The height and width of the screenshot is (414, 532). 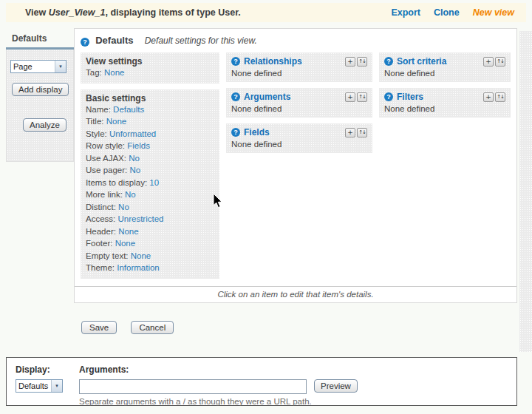 What do you see at coordinates (296, 294) in the screenshot?
I see `edit-hint-message: Click on an item to edit that item's det…` at bounding box center [296, 294].